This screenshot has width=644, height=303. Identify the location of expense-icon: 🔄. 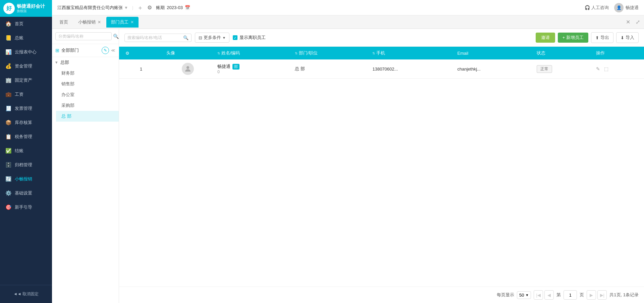
(8, 179).